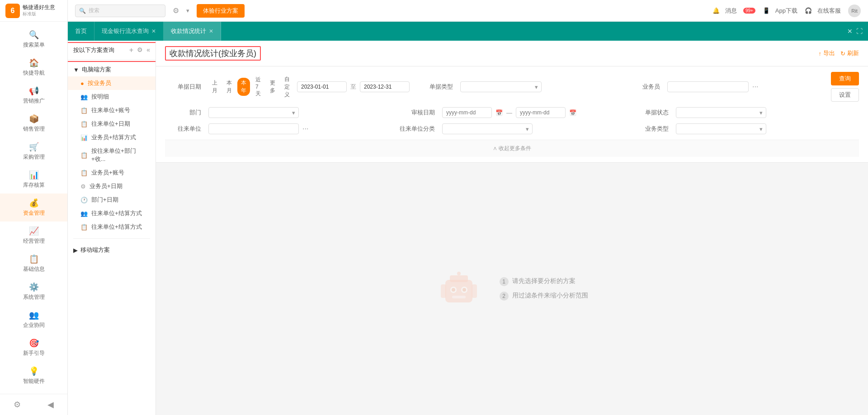  I want to click on notification-label: 消息, so click(731, 11).